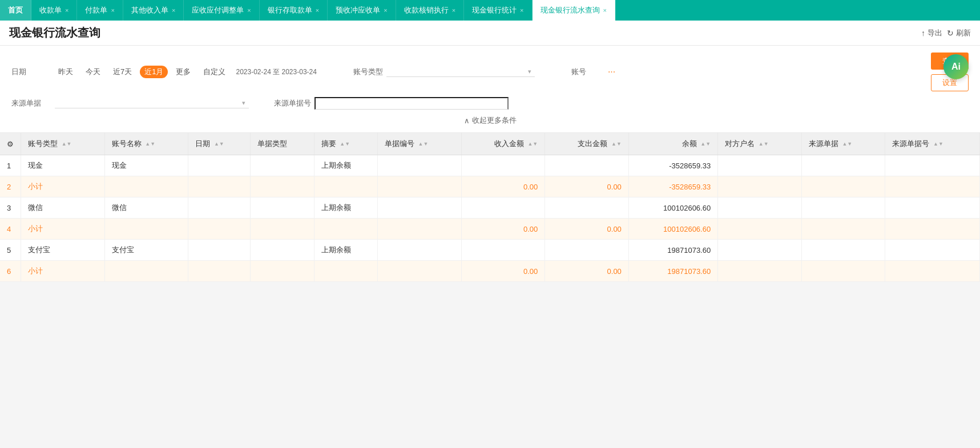  I want to click on collapse-bar: ∧ 收起更多条件, so click(490, 120).